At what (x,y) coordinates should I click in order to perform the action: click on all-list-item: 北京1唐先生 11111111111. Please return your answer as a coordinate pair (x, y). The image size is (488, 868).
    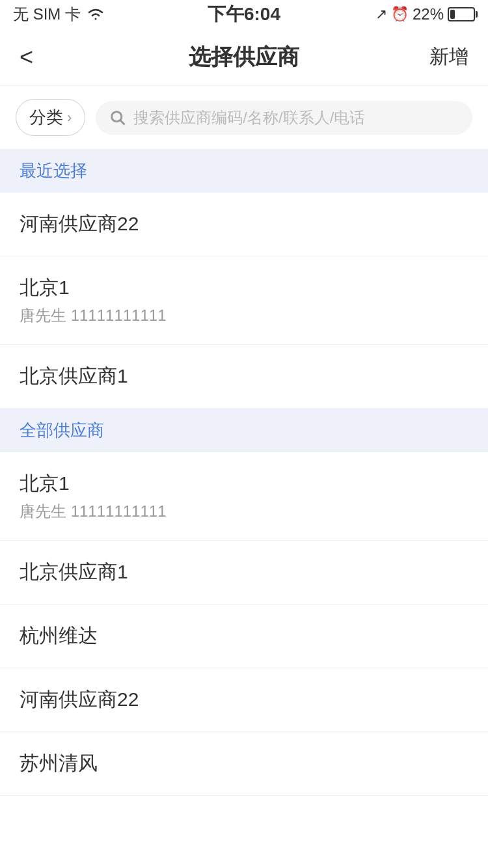
    Looking at the image, I should click on (244, 496).